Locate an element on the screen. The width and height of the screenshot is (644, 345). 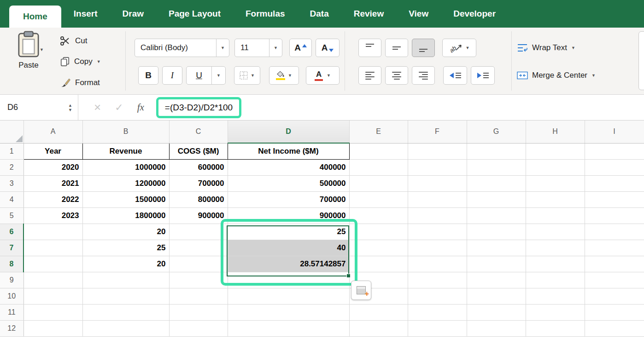
cell-c3: 700000 is located at coordinates (198, 183).